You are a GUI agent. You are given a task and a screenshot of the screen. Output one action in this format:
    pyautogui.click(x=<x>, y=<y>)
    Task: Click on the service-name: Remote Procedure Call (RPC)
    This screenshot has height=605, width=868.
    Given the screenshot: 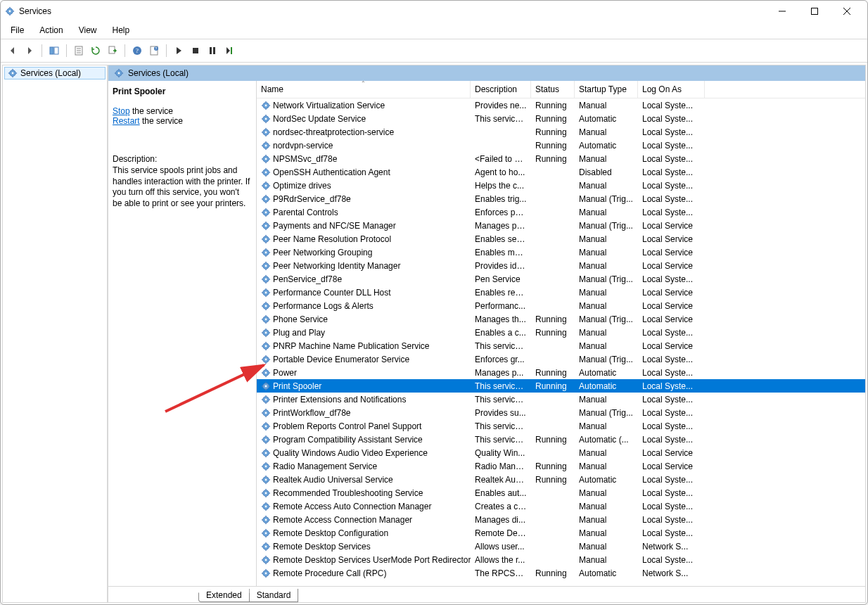 What is the action you would take?
    pyautogui.click(x=329, y=573)
    